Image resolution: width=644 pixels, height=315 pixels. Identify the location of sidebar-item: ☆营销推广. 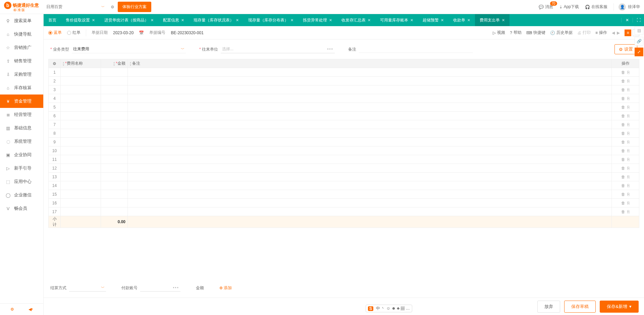
(21, 48).